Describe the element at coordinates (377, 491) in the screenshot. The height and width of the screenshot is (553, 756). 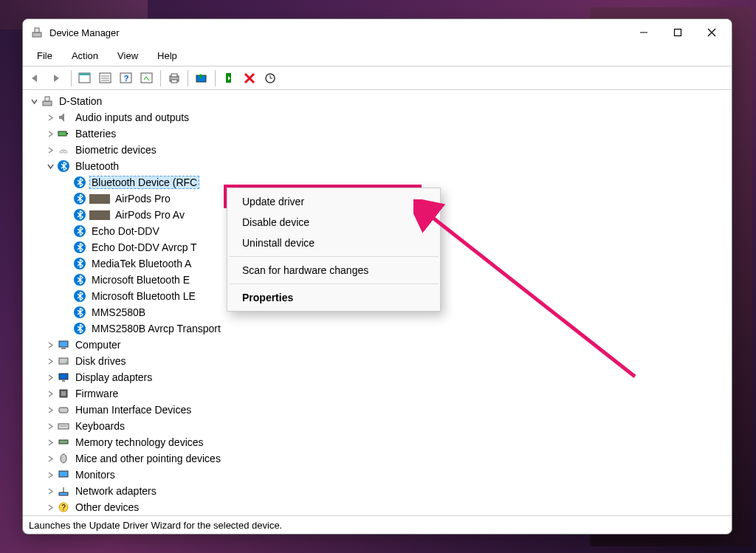
I see `tree-category: Network adapters` at that location.